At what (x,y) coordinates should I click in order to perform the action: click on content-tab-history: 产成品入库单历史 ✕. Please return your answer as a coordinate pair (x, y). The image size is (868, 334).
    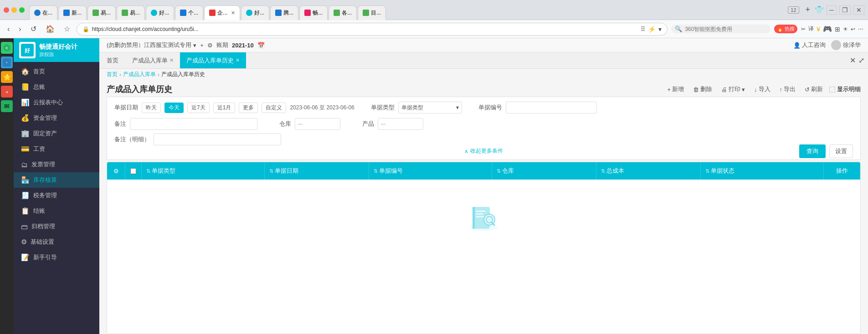
    Looking at the image, I should click on (213, 60).